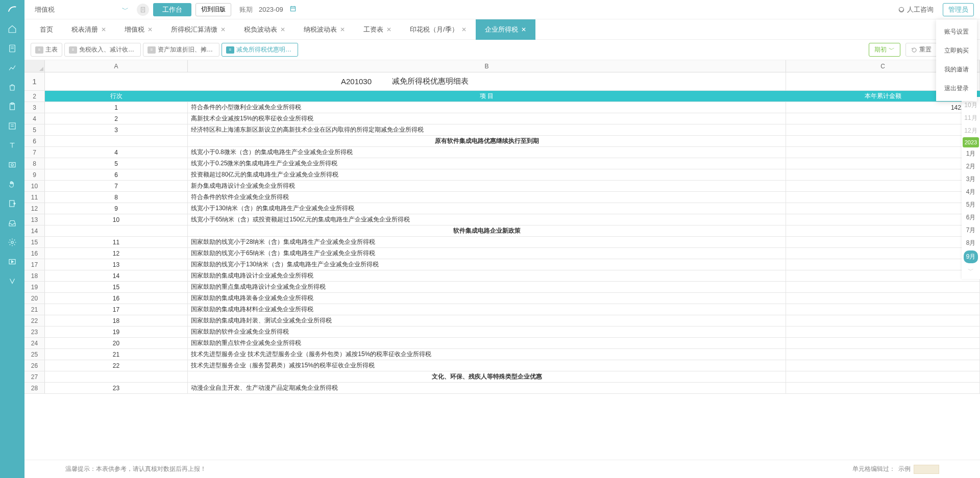  I want to click on row-header: 17, so click(35, 264).